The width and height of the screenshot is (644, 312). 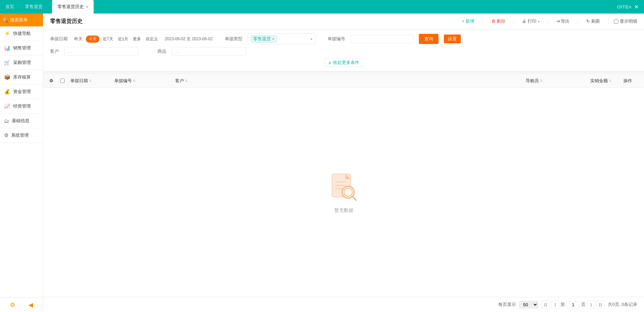 I want to click on customer-dots: ..., so click(x=70, y=51).